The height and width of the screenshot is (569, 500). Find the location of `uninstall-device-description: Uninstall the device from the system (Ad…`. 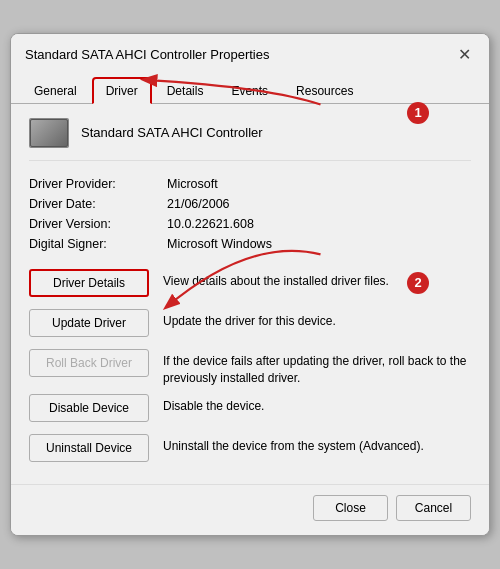

uninstall-device-description: Uninstall the device from the system (Ad… is located at coordinates (317, 444).